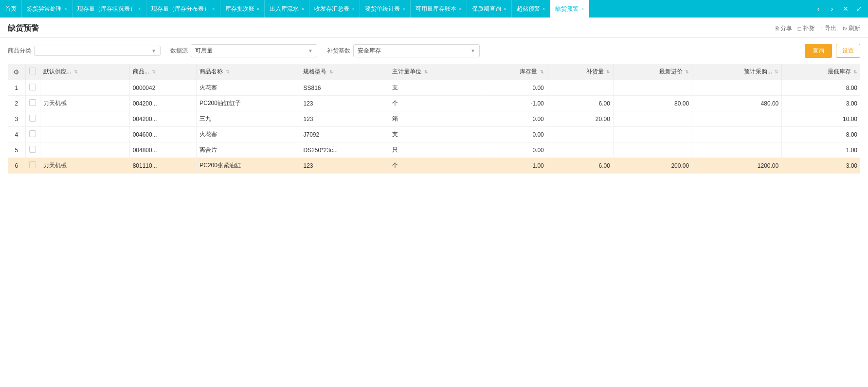 This screenshot has width=868, height=387. What do you see at coordinates (344, 166) in the screenshot?
I see `cell-spec: 123` at bounding box center [344, 166].